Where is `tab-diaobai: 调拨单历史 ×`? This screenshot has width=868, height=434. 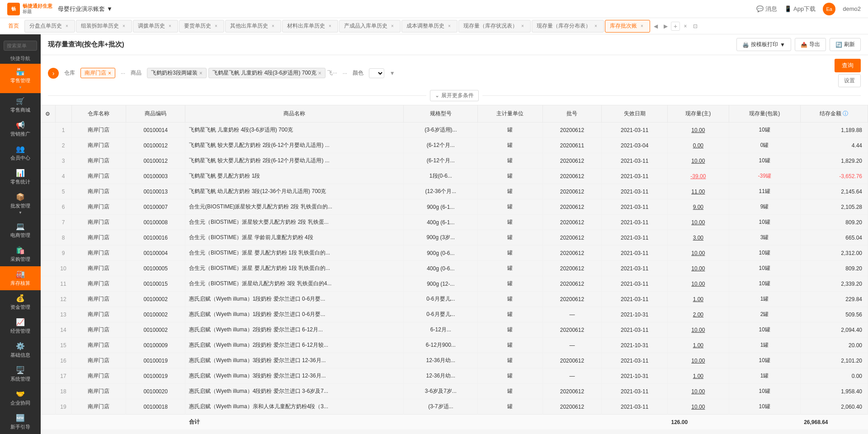
tab-diaobai: 调拨单历史 × is located at coordinates (156, 26).